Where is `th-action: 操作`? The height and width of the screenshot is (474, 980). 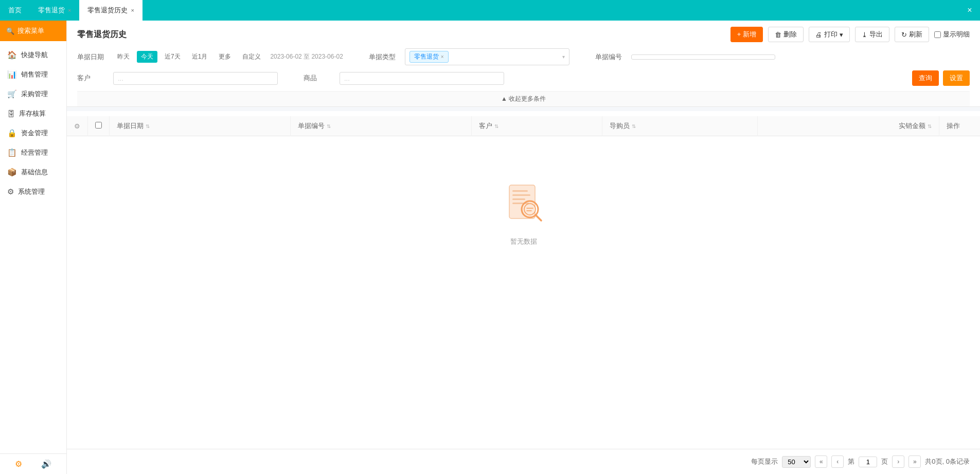 th-action: 操作 is located at coordinates (959, 126).